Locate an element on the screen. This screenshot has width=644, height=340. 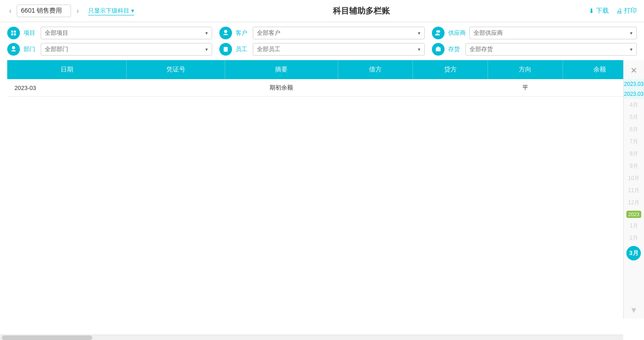
sidebar-month-item: 9月 is located at coordinates (634, 166).